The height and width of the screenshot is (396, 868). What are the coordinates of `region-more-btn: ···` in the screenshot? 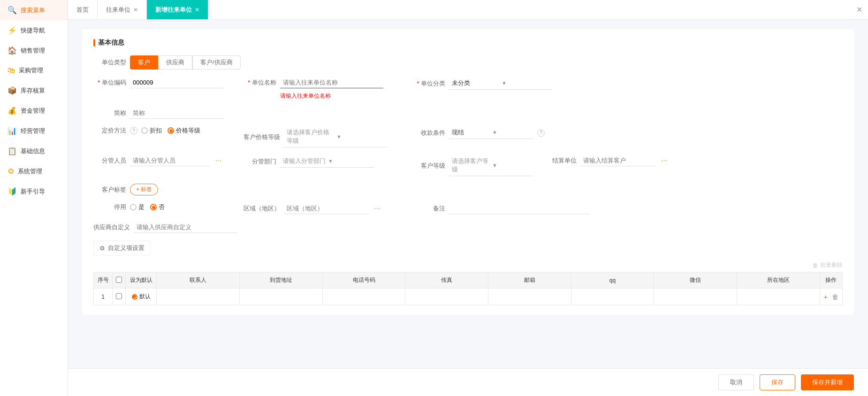 It's located at (377, 209).